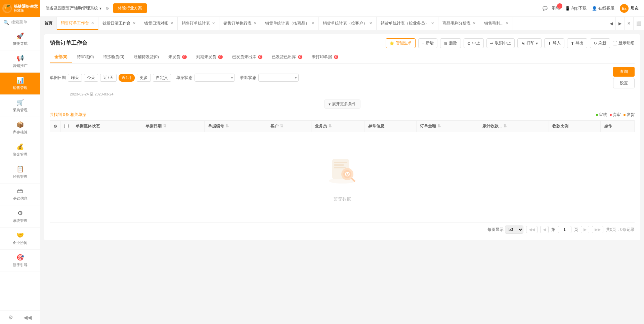 This screenshot has width=644, height=324. Describe the element at coordinates (501, 43) in the screenshot. I see `cancel-suspend-btn: ↩ 取消中止` at that location.